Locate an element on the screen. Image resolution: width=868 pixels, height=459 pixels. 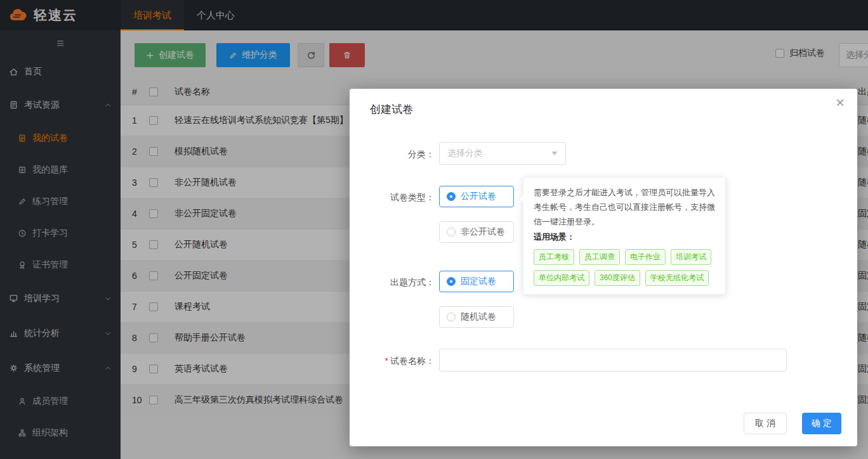
radio-private-paper: 非公开试卷 is located at coordinates (477, 232).